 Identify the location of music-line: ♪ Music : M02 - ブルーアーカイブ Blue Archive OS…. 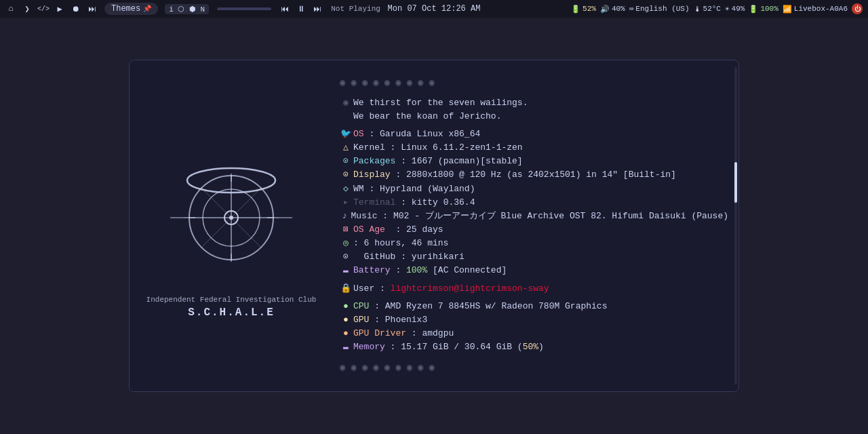
(534, 216).